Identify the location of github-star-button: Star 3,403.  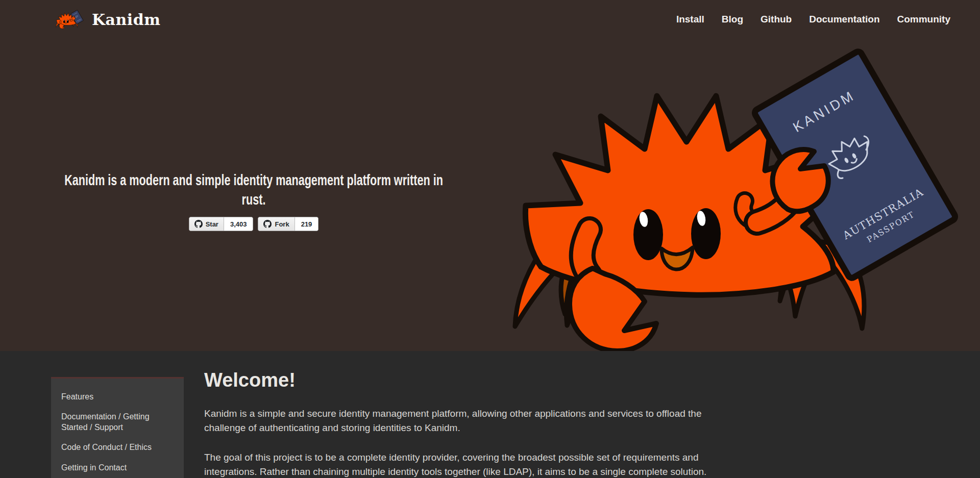
(222, 224).